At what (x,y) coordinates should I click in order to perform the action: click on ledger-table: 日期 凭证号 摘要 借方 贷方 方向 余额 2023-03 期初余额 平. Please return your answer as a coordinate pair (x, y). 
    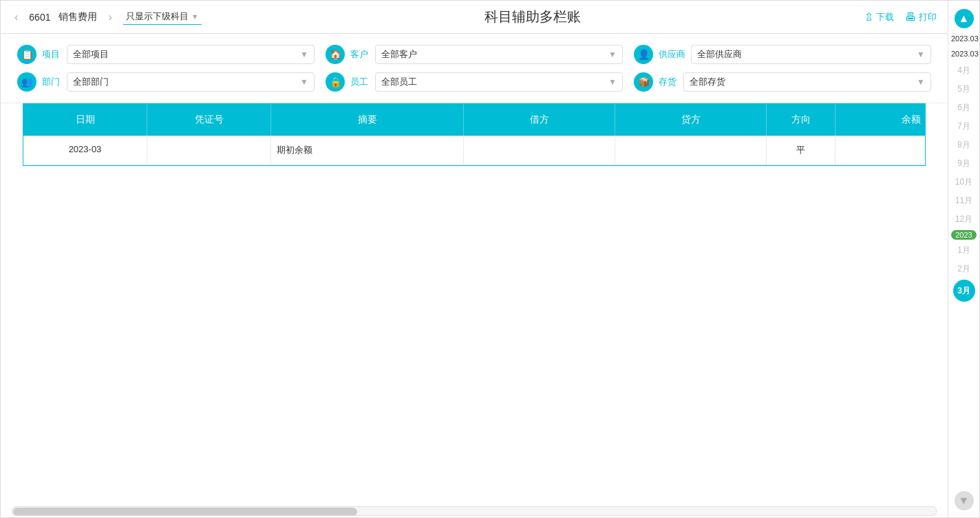
    Looking at the image, I should click on (474, 135).